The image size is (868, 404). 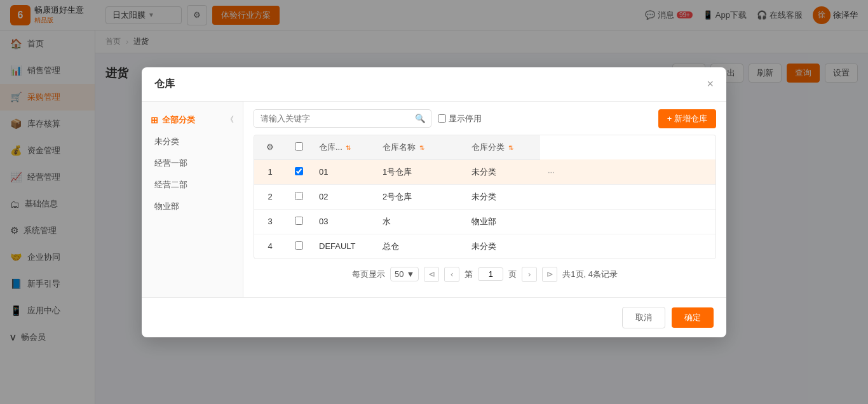 I want to click on category-item-property: 物业部, so click(x=192, y=206).